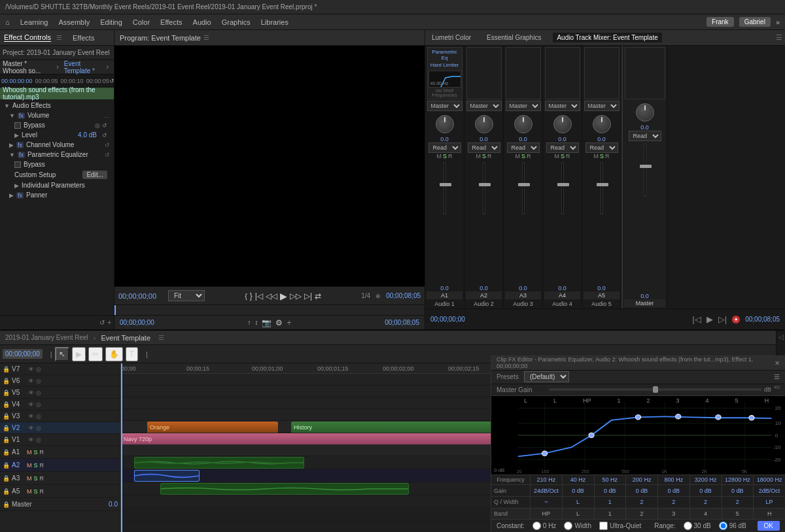 This screenshot has width=785, height=532. What do you see at coordinates (484, 106) in the screenshot?
I see `ch-a2-master-select: Master` at bounding box center [484, 106].